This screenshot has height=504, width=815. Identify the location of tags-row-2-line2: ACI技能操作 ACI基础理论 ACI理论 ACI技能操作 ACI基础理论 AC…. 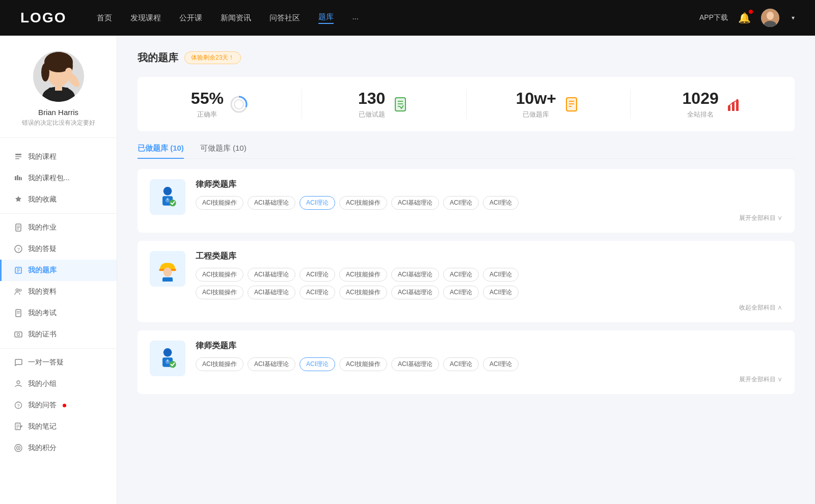
(489, 292).